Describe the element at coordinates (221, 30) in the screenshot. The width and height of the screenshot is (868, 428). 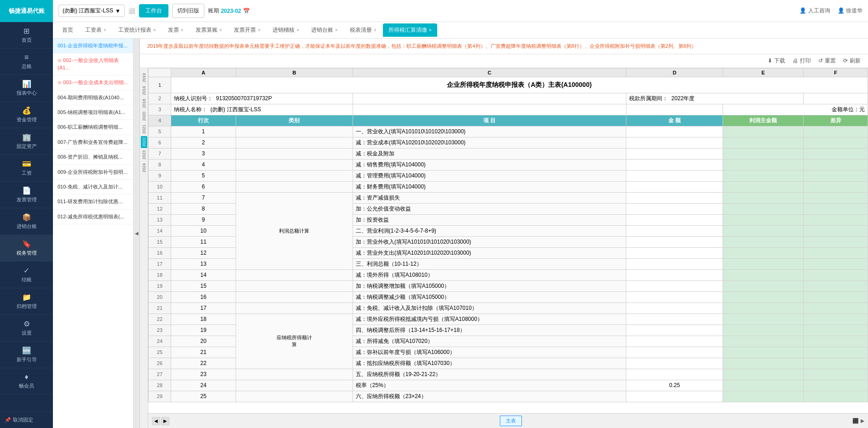
I see `tab-invoice-calc-close: ×` at that location.